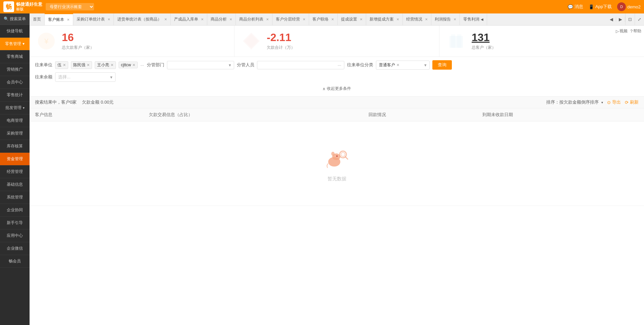 The height and width of the screenshot is (325, 644). Describe the element at coordinates (420, 115) in the screenshot. I see `col-payment-status: 回款情况` at that location.